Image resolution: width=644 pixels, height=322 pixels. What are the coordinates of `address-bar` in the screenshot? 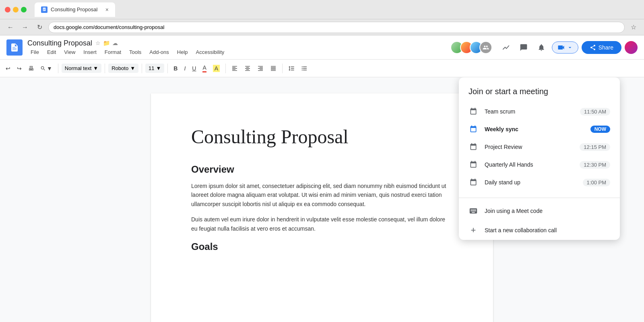 It's located at (336, 27).